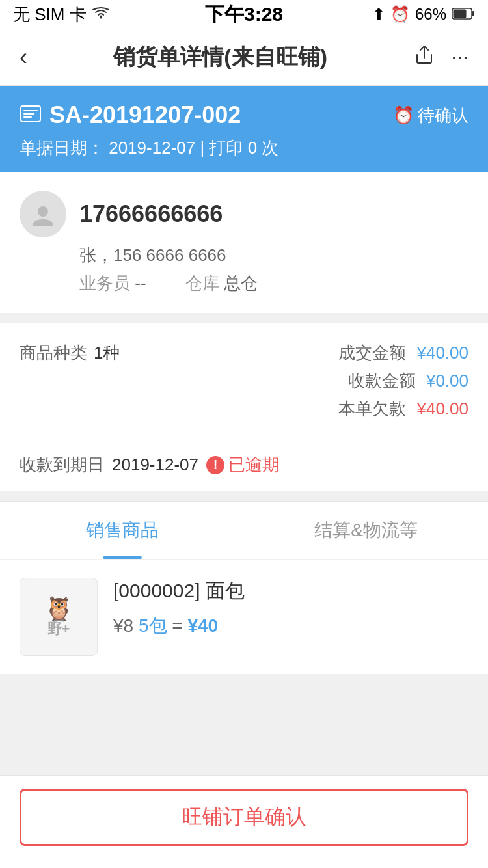 Image resolution: width=488 pixels, height=868 pixels. What do you see at coordinates (215, 465) in the screenshot?
I see `overdue-icon: !` at bounding box center [215, 465].